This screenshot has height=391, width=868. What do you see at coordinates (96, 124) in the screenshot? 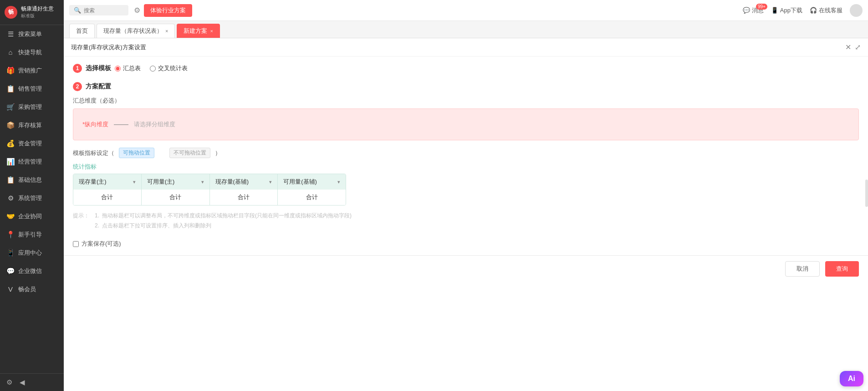
I see `dim-required-label: *纵向维度` at bounding box center [96, 124].